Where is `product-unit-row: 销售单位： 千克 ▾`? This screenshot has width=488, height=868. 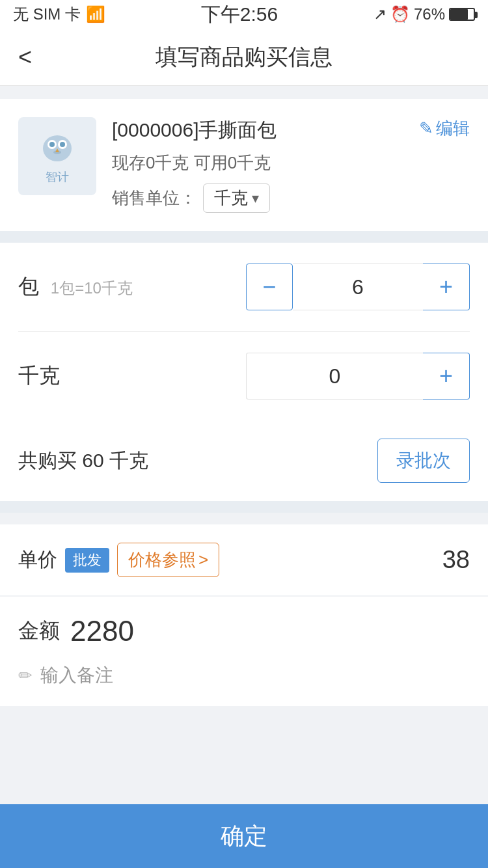
product-unit-row: 销售单位： 千克 ▾ is located at coordinates (291, 198).